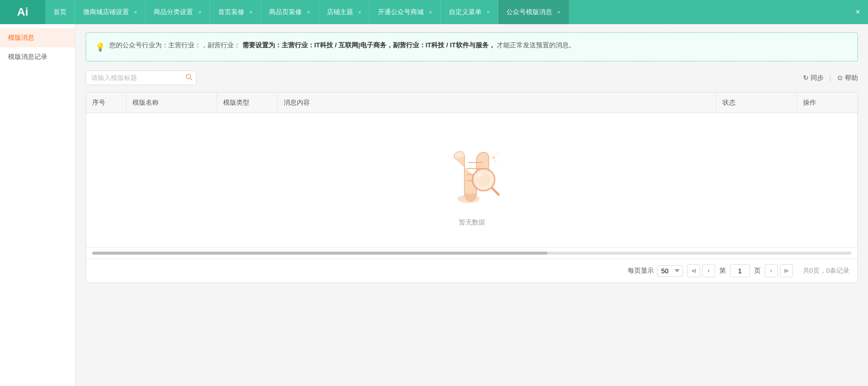  Describe the element at coordinates (722, 271) in the screenshot. I see `page-di-label: 第` at that location.